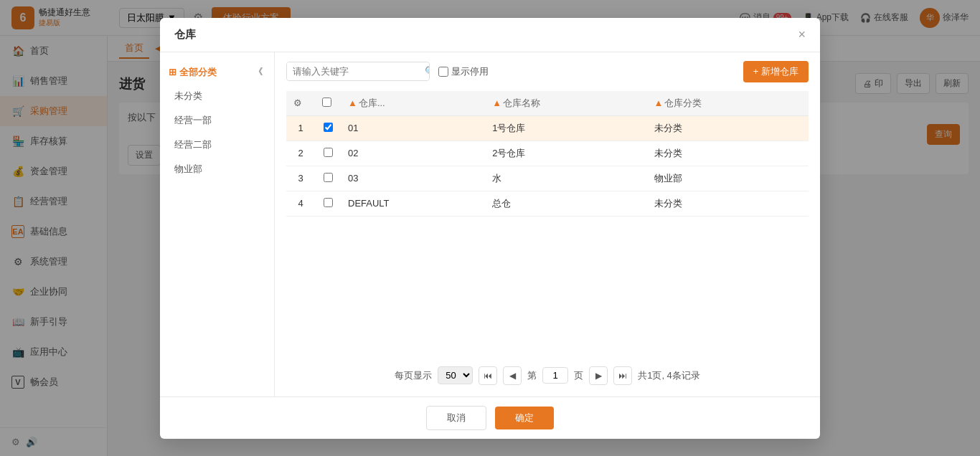 This screenshot has width=980, height=456. Describe the element at coordinates (727, 178) in the screenshot. I see `row-category: 物业部` at that location.